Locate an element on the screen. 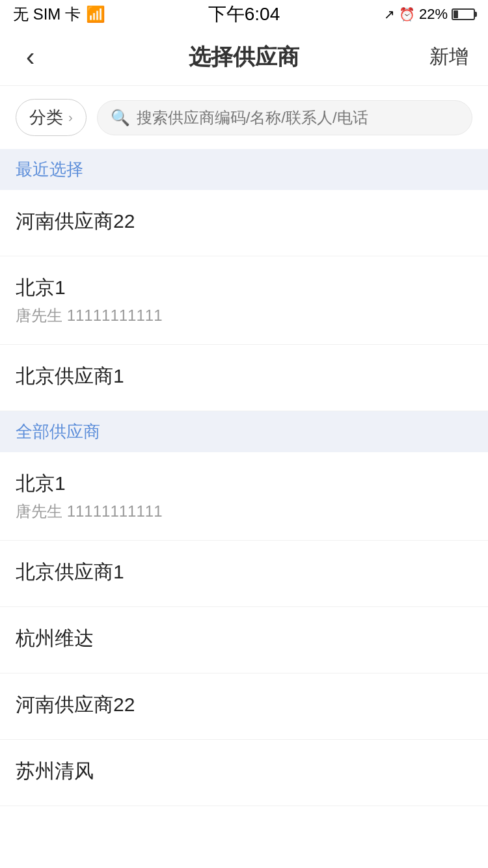 The image size is (488, 868). page-title: 选择供应商 is located at coordinates (244, 57).